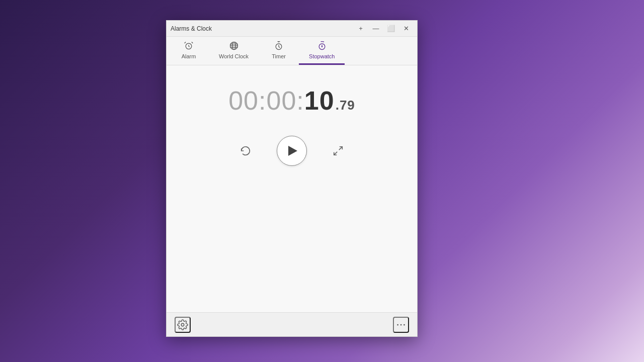  I want to click on tab-world-clock: World Clock, so click(233, 51).